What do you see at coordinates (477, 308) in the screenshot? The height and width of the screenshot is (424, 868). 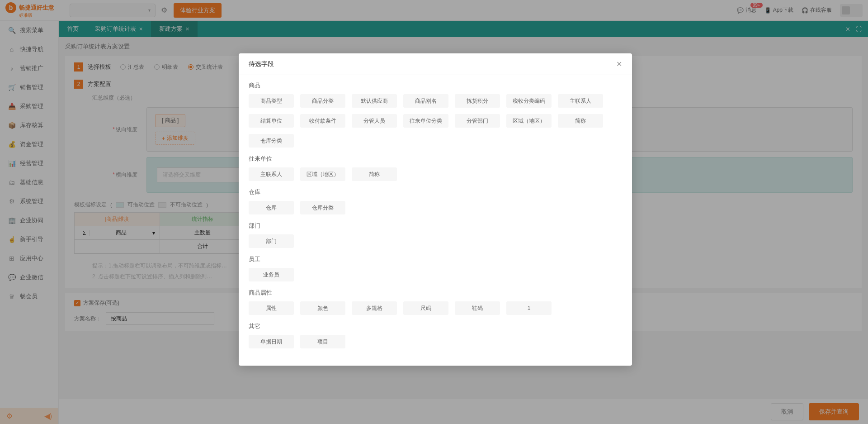 I see `field-tag: 鞋码` at bounding box center [477, 308].